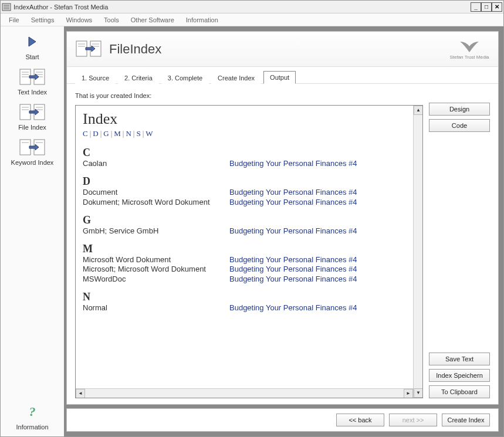 The height and width of the screenshot is (437, 504). What do you see at coordinates (244, 249) in the screenshot?
I see `section-letter: M` at bounding box center [244, 249].